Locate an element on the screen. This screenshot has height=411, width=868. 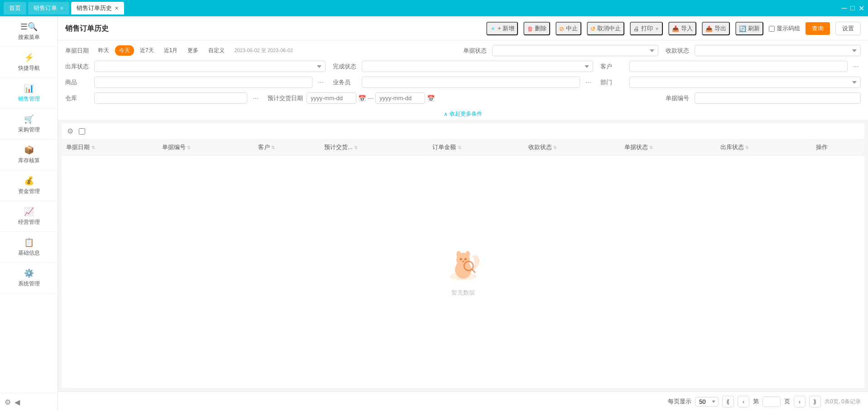
top-bar: 首页 销售订单 ✕ 销售订单历史 ✕ ─ □ ✕ is located at coordinates (434, 8).